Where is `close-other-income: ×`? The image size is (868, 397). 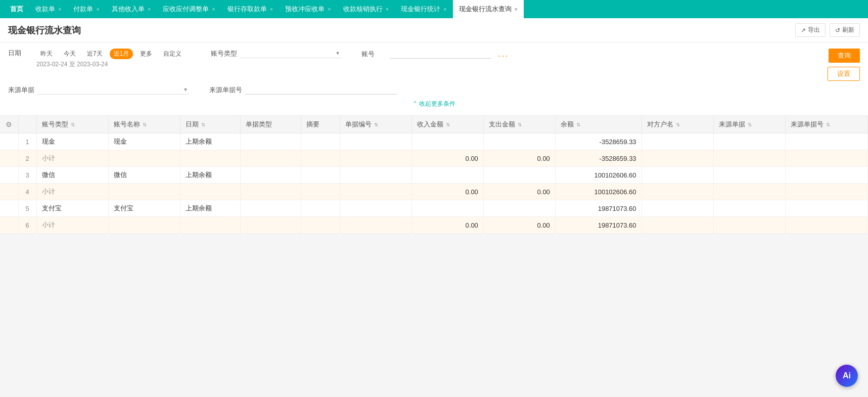 close-other-income: × is located at coordinates (149, 9).